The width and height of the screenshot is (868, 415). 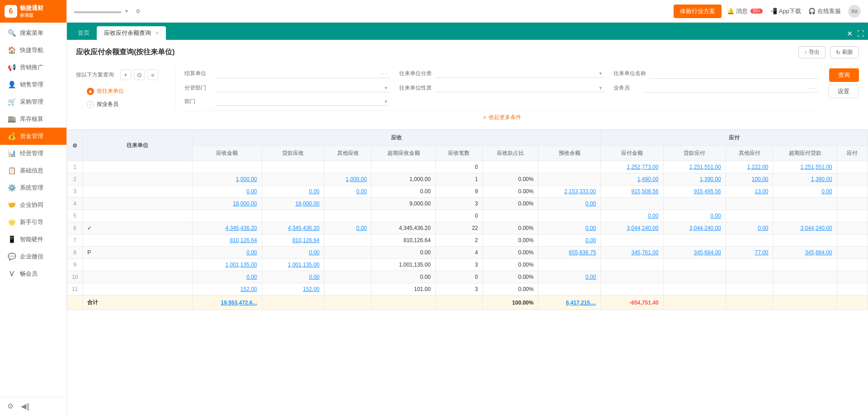 I want to click on scheme-item-partner: ◉ 按往来单位, so click(x=126, y=91).